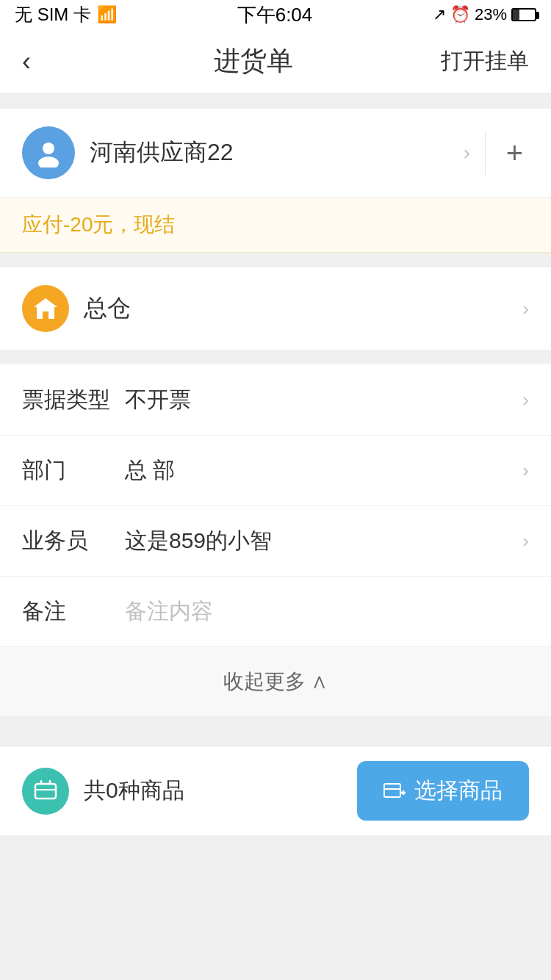  What do you see at coordinates (303, 309) in the screenshot?
I see `warehouse-name: 总仓` at bounding box center [303, 309].